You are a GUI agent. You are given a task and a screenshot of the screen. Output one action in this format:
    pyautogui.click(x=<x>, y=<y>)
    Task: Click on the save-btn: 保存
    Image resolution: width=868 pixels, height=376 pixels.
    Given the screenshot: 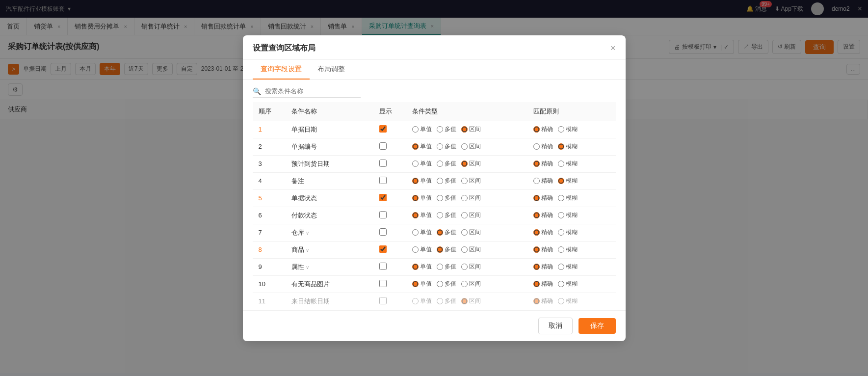 What is the action you would take?
    pyautogui.click(x=597, y=326)
    